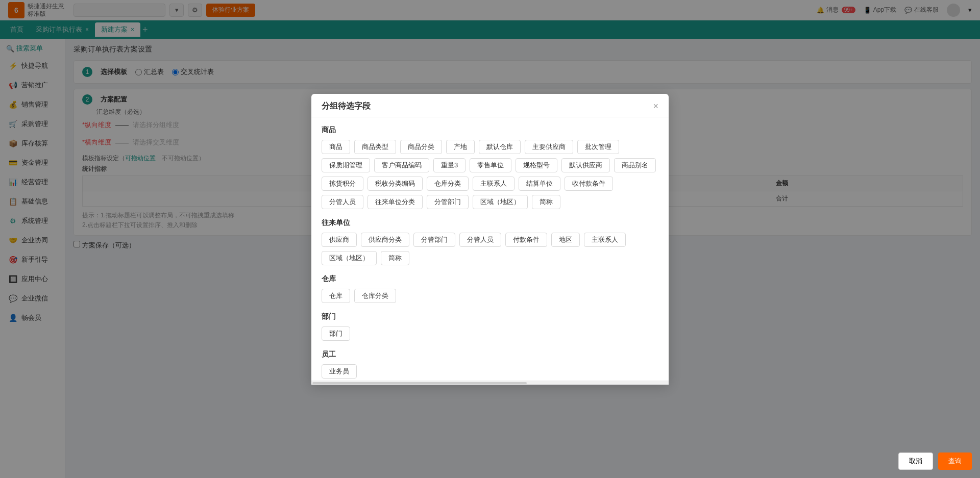  What do you see at coordinates (336, 334) in the screenshot?
I see `field-chip: 部门` at bounding box center [336, 334].